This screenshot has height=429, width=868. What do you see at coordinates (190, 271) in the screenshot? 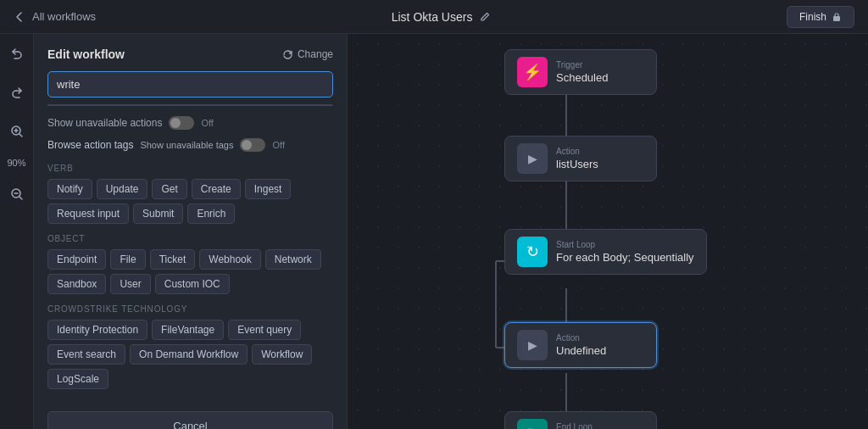
I see `object-tag-list: Endpoint File Ticket Webhook Network San…` at bounding box center [190, 271].